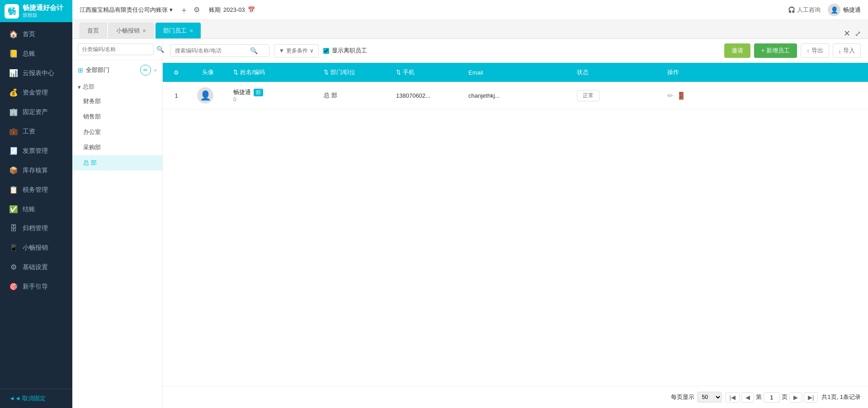 This screenshot has height=408, width=868. What do you see at coordinates (670, 96) in the screenshot?
I see `edit-button: ✏` at bounding box center [670, 96].